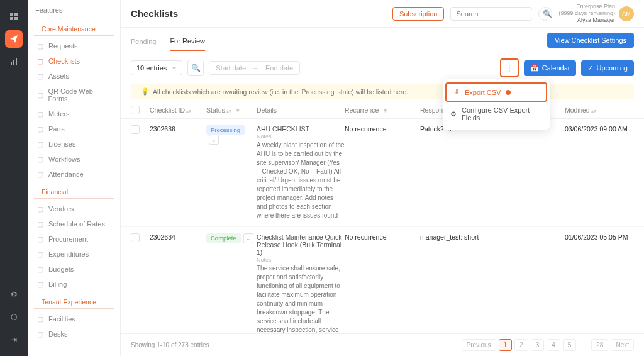 Image resolution: width=644 pixels, height=356 pixels. I want to click on sidebar-item-checklists: ▢Checklists, so click(74, 61).